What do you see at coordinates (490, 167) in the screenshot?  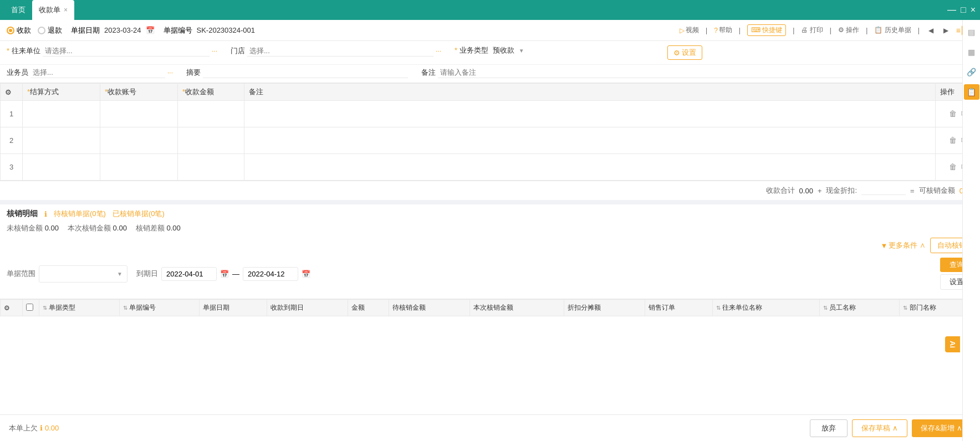 I see `table-row: 3 🗑 ⧉` at bounding box center [490, 167].